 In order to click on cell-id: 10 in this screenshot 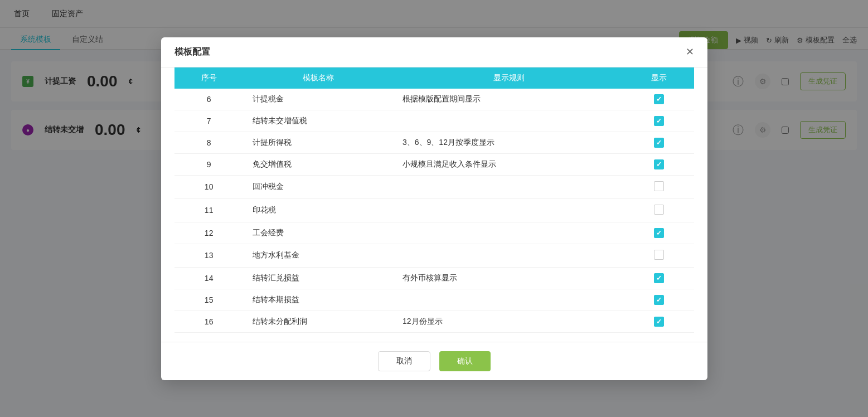, I will do `click(209, 187)`.